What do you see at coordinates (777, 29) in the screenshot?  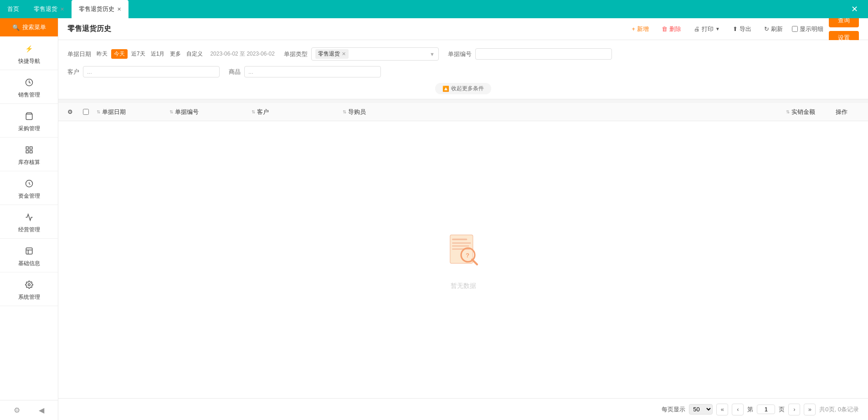 I see `refresh-label: 刷新` at bounding box center [777, 29].